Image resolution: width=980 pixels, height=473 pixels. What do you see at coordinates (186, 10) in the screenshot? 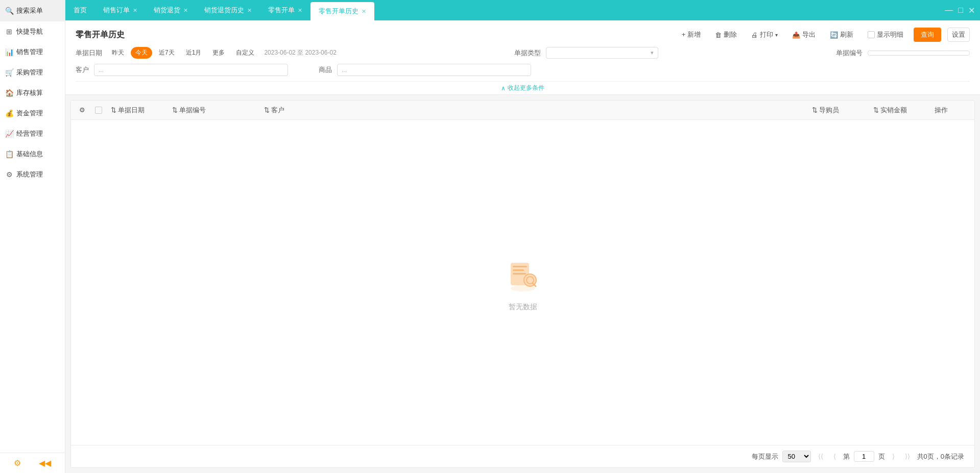
I see `close-sales-return-icon: ✕` at bounding box center [186, 10].